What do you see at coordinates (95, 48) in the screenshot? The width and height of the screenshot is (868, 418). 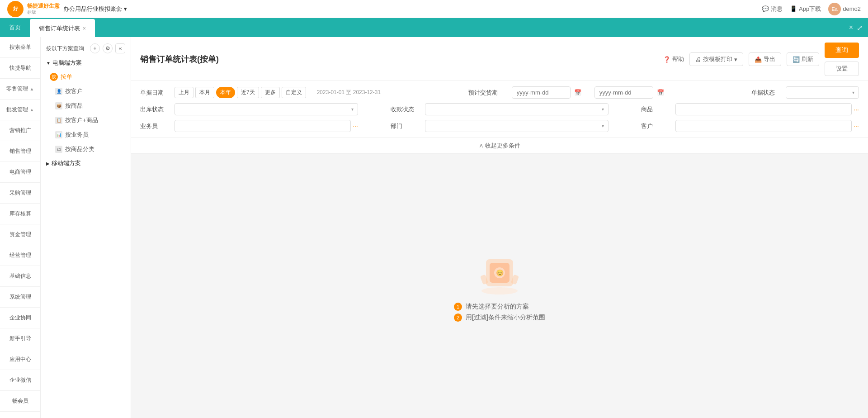 I see `add-scheme-btn: +` at bounding box center [95, 48].